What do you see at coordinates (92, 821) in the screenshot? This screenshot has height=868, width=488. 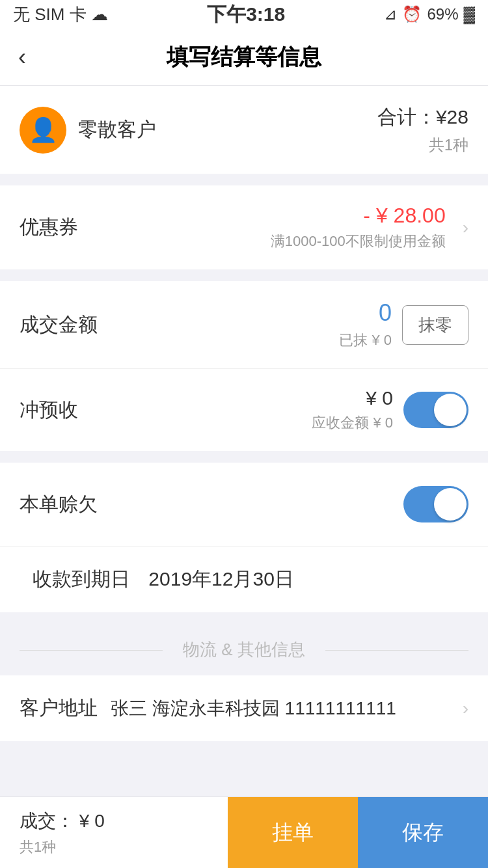 I see `bottom-deal-value: ¥ 0` at bounding box center [92, 821].